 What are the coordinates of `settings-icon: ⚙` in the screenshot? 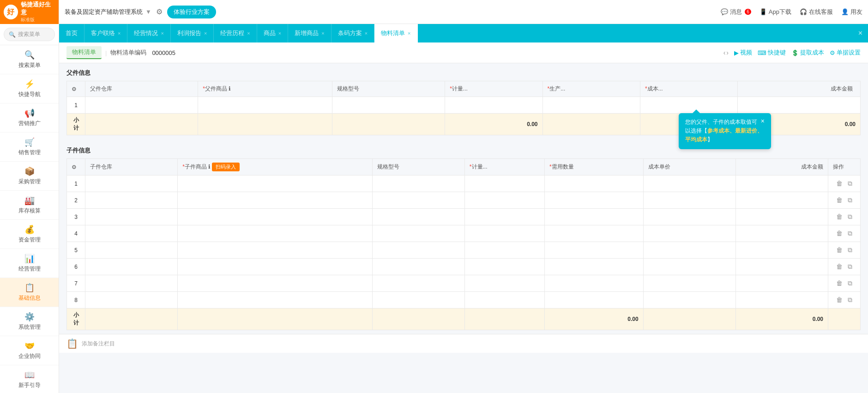 It's located at (159, 12).